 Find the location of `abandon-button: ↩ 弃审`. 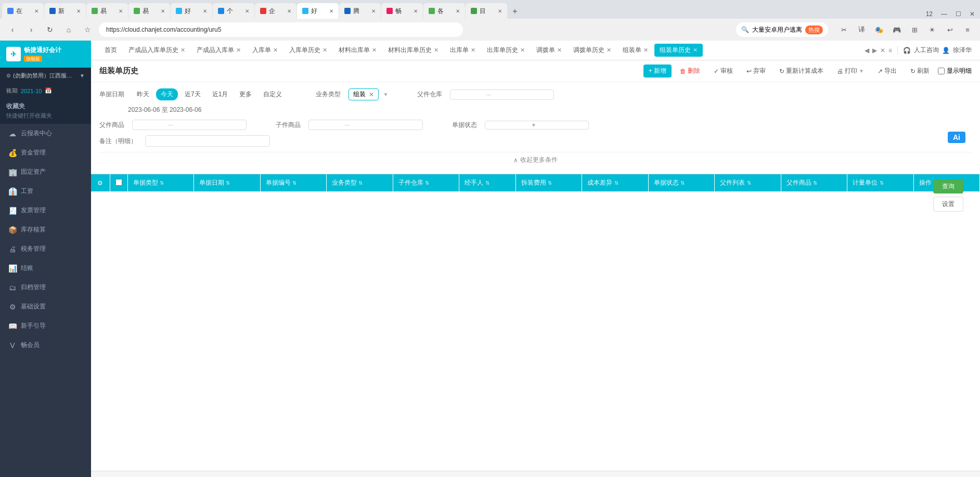

abandon-button: ↩ 弃审 is located at coordinates (756, 71).